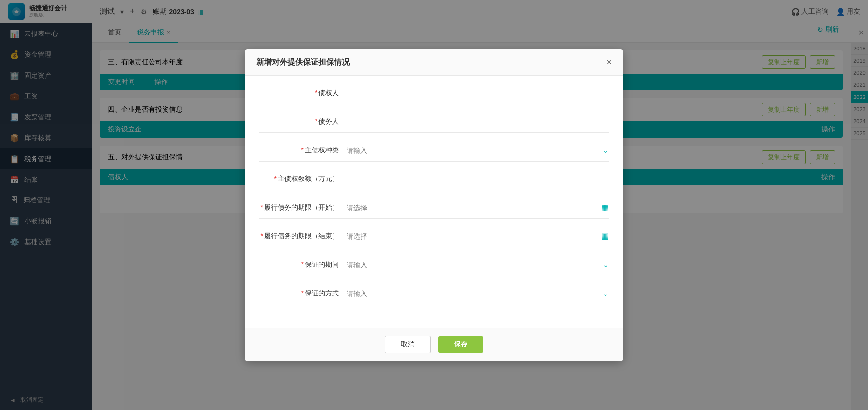 The height and width of the screenshot is (410, 868). I want to click on field-guarantee-method-label: *保证的方式, so click(303, 294).